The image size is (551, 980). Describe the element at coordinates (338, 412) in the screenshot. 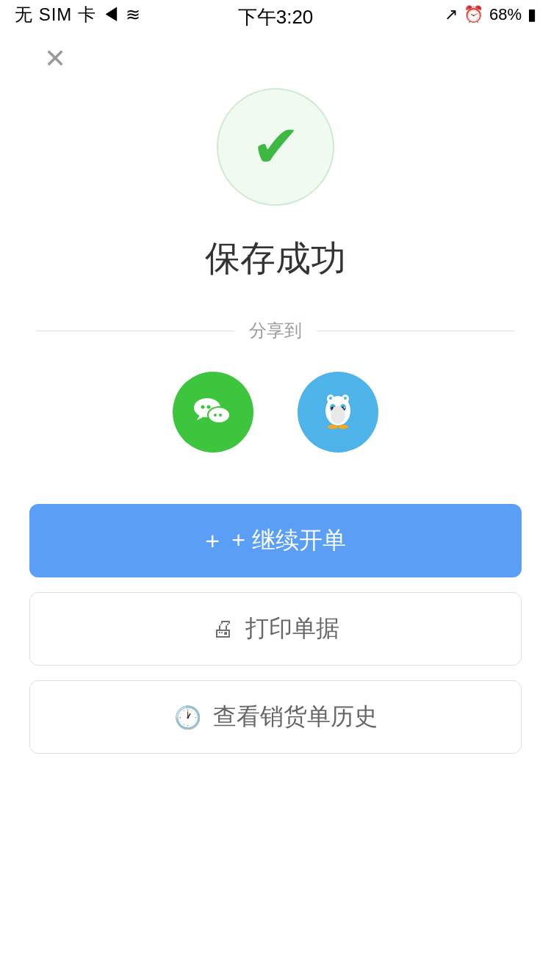

I see `qq-share-button` at that location.